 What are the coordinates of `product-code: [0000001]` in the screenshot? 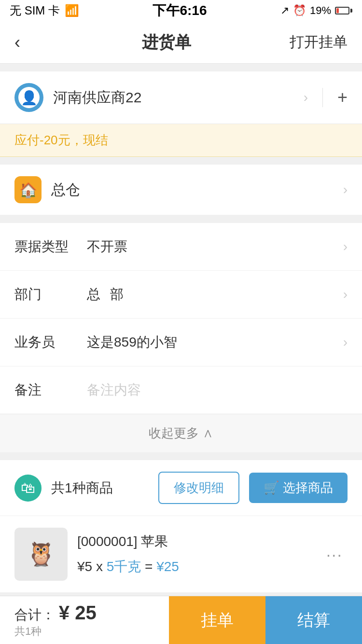 It's located at (107, 542).